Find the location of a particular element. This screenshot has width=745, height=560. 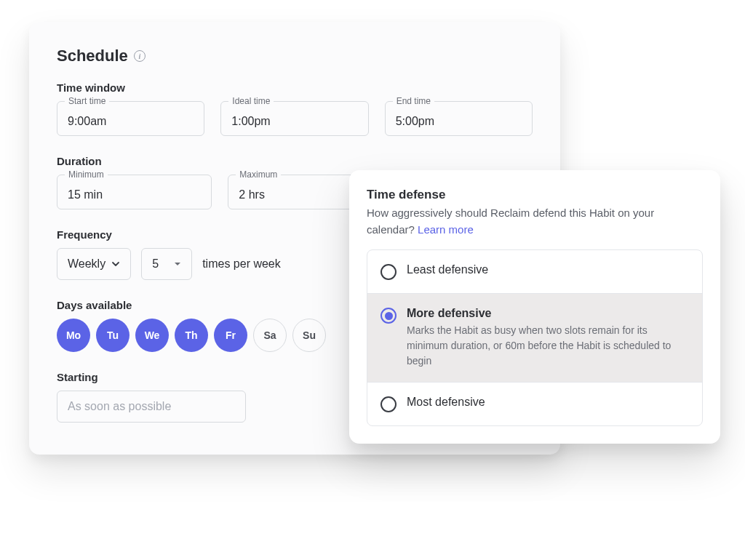

ideal-time-value: 1:00pm is located at coordinates (294, 121).